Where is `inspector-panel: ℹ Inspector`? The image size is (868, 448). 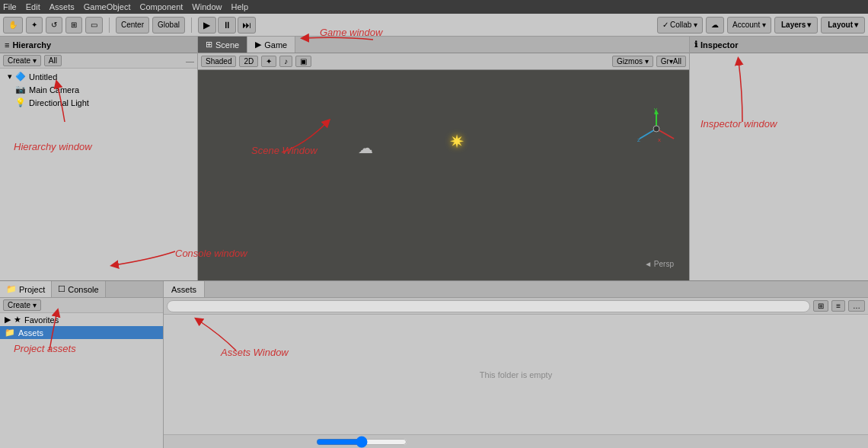
inspector-panel: ℹ Inspector is located at coordinates (778, 158).